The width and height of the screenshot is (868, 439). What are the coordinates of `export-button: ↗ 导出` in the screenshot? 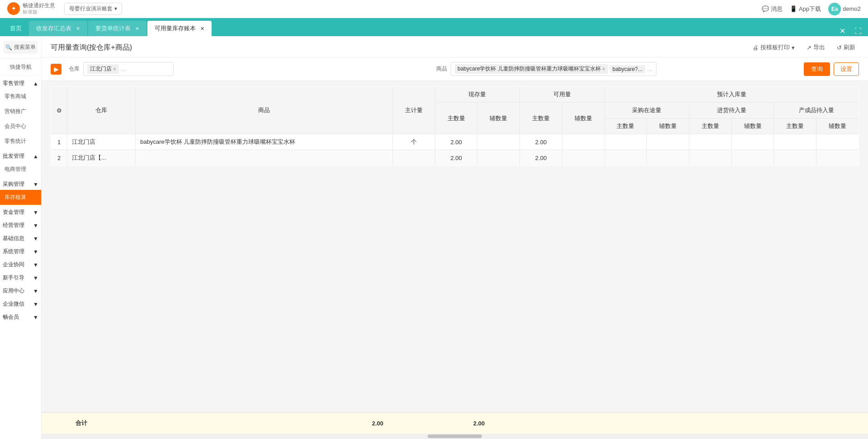 It's located at (816, 47).